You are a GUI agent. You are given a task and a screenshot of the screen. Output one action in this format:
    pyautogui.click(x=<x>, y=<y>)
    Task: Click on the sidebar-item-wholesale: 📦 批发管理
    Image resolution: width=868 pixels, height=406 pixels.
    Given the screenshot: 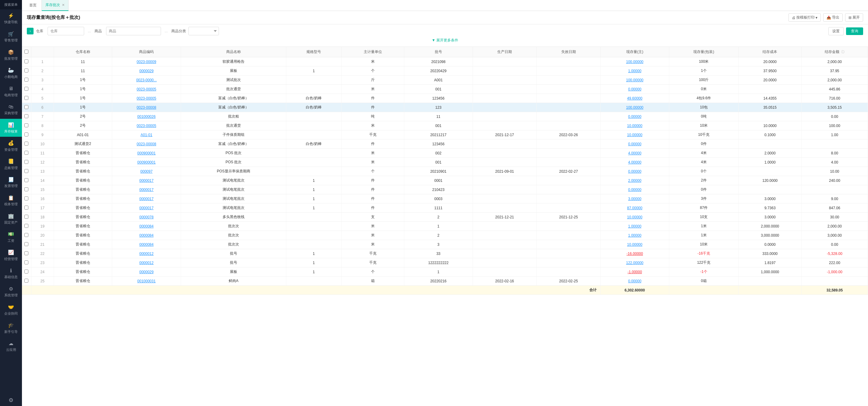 What is the action you would take?
    pyautogui.click(x=11, y=55)
    